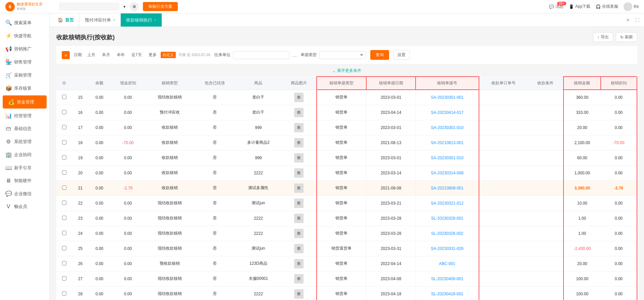  What do you see at coordinates (121, 55) in the screenshot?
I see `this-year-btn: 本年` at bounding box center [121, 55].